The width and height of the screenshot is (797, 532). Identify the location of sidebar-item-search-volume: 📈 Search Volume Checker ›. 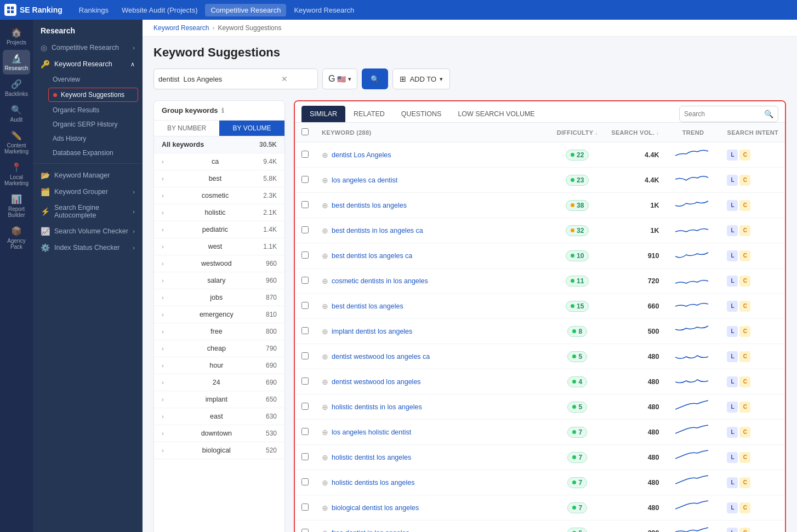
(88, 231).